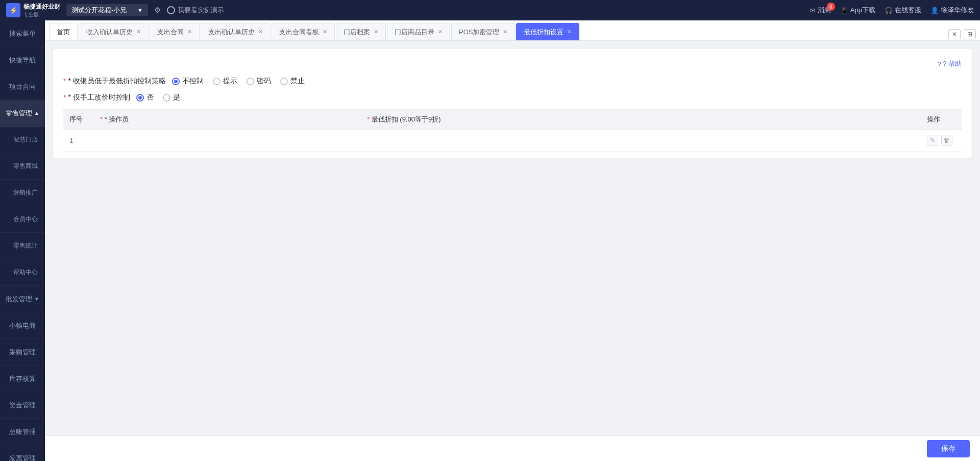  What do you see at coordinates (483, 32) in the screenshot?
I see `tab-pos-lock: POS加密管理 ✕` at bounding box center [483, 32].